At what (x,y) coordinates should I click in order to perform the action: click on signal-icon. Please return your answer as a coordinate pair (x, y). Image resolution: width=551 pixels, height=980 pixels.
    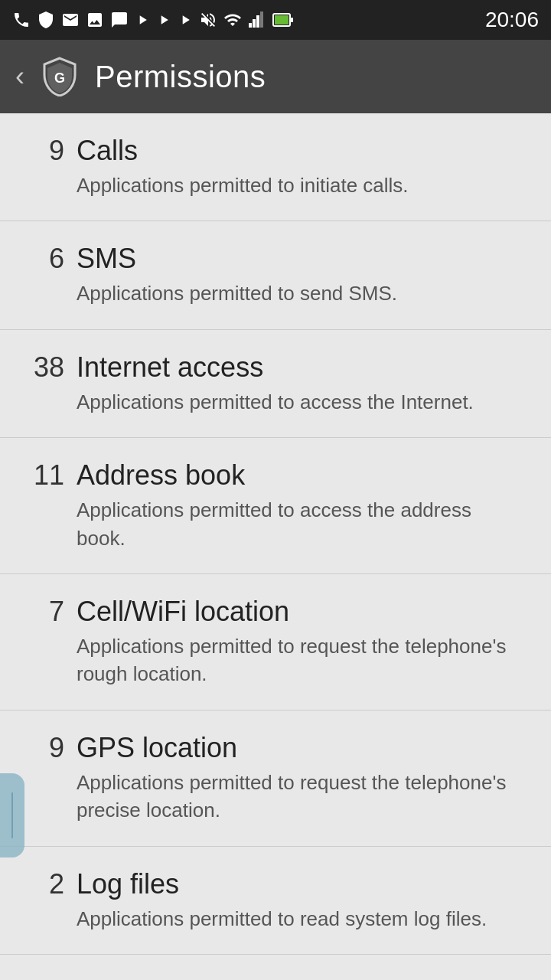
    Looking at the image, I should click on (257, 20).